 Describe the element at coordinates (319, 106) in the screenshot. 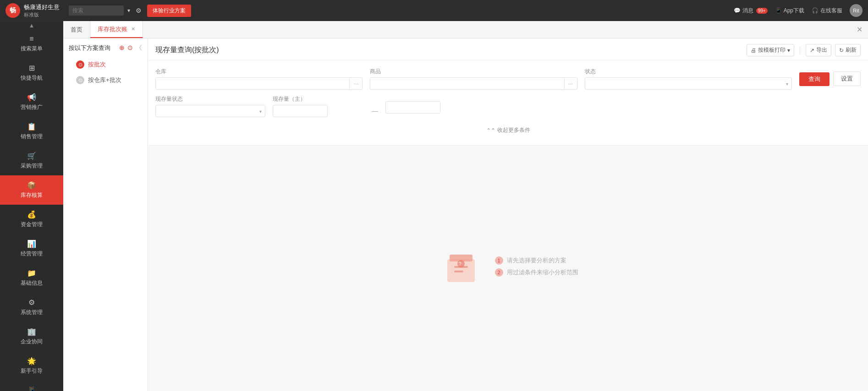

I see `stock-qty-field: 现存量（主）` at that location.